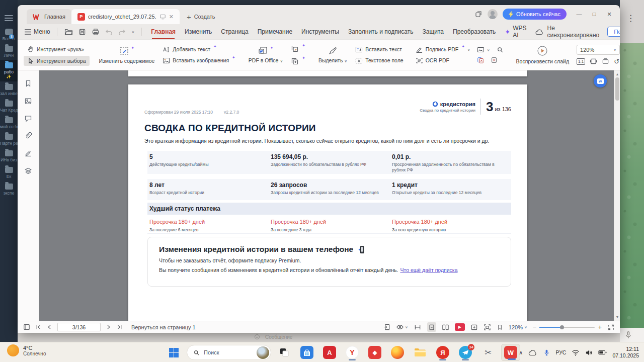  What do you see at coordinates (279, 337) in the screenshot?
I see `message-placeholder: Сообщение` at bounding box center [279, 337].